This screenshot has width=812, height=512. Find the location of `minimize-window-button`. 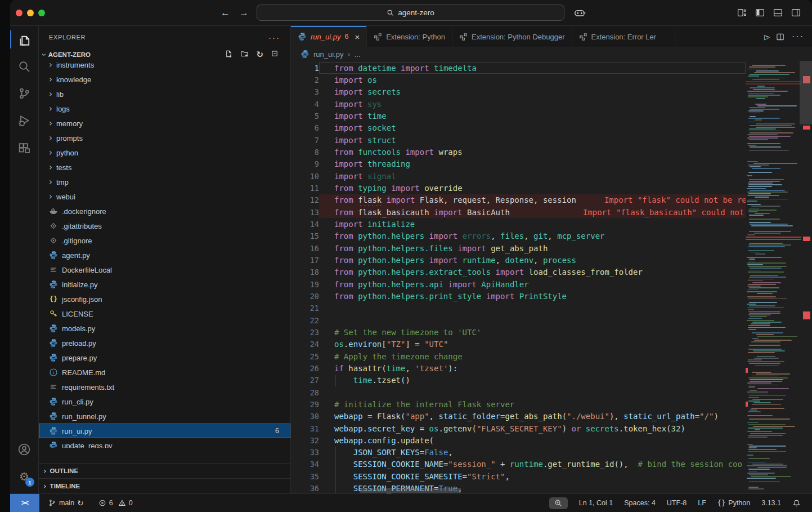

minimize-window-button is located at coordinates (30, 13).